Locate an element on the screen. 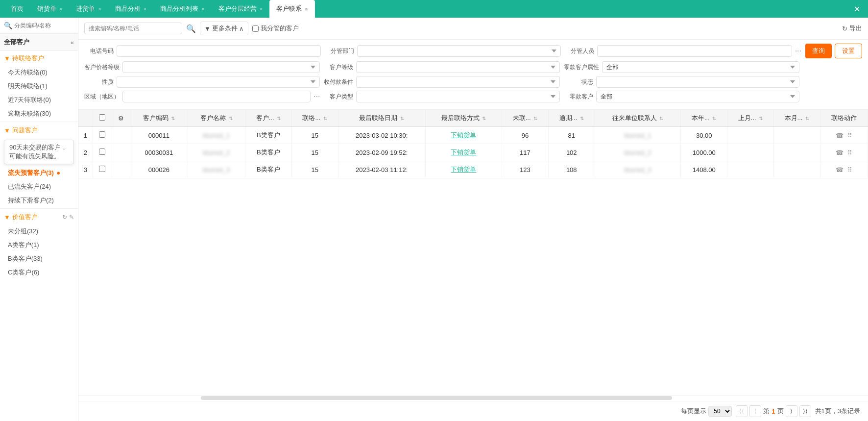 The image size is (868, 421). th-overdue: 逾期... ⇅ is located at coordinates (571, 119).